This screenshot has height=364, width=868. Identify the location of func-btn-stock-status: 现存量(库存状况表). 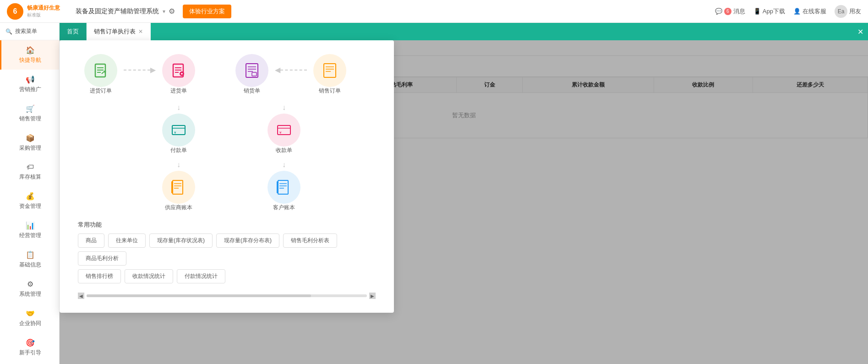
(181, 241).